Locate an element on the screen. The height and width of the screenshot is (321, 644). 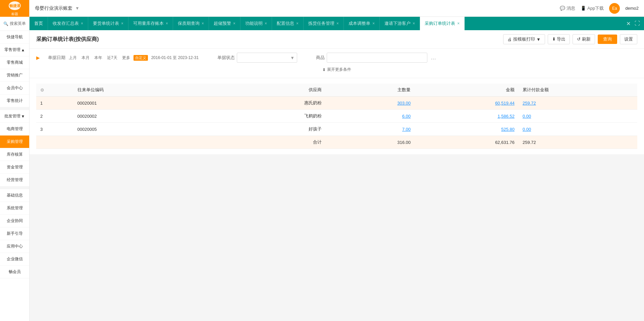
row1-amount-link: 60,519.44 is located at coordinates (505, 103).